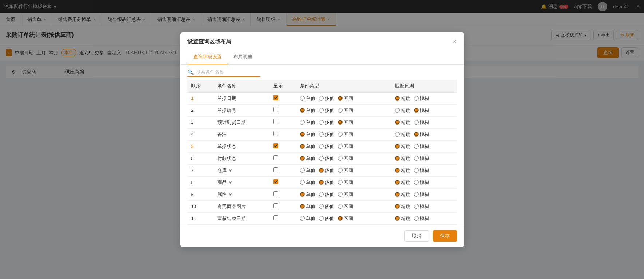 The height and width of the screenshot is (279, 644). What do you see at coordinates (242, 98) in the screenshot?
I see `row-condition-name: 单据日期` at bounding box center [242, 98].